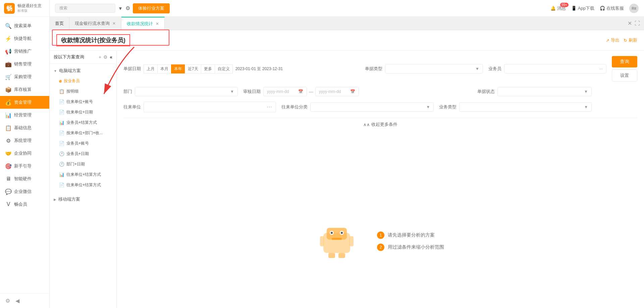 This screenshot has height=308, width=644. I want to click on chart-icon3: 📊, so click(62, 174).